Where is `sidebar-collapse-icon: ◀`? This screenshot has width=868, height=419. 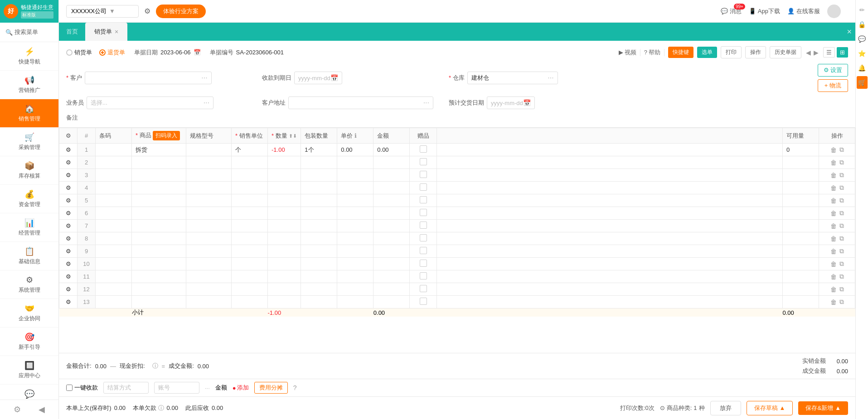
sidebar-collapse-icon: ◀ is located at coordinates (42, 409).